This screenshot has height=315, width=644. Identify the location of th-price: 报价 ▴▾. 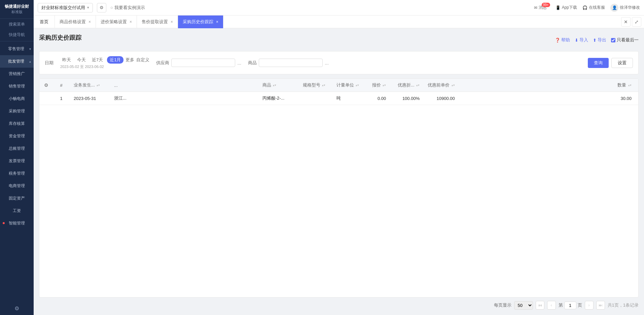
(377, 85).